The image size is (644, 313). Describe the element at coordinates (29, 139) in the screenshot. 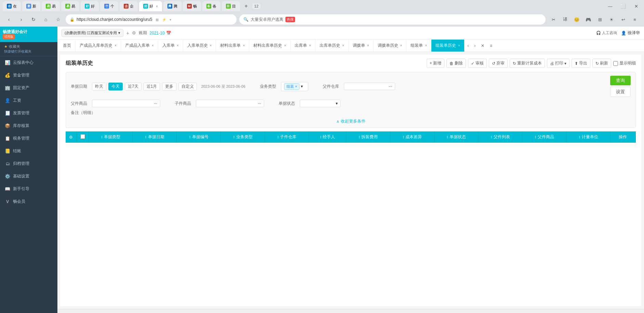

I see `sidebar-item-tax: 📋 税务管理` at that location.